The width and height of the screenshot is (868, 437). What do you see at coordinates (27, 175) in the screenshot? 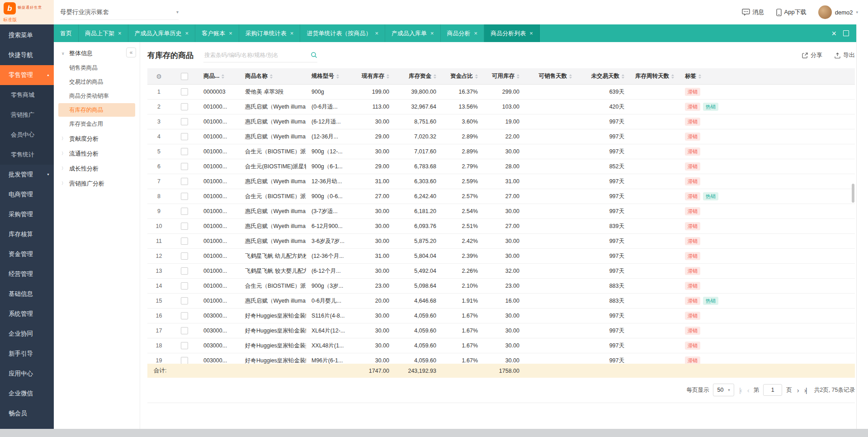
I see `sidebar-item: 批发管理▼` at bounding box center [27, 175].